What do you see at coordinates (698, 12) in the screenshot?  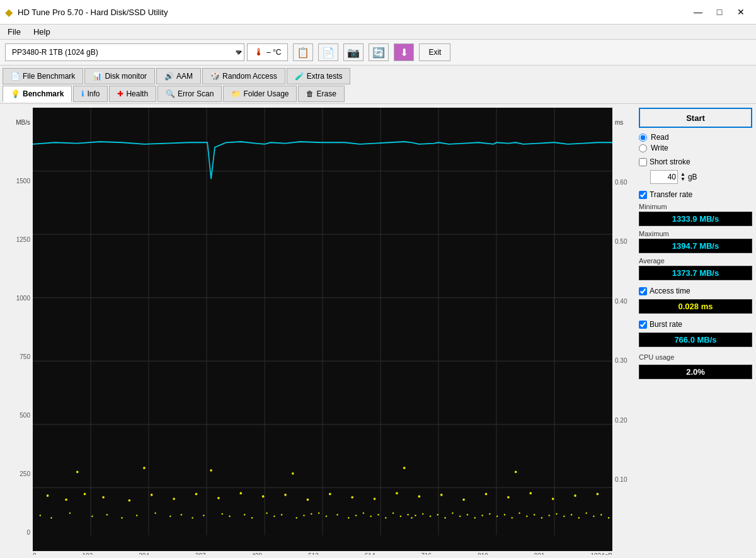 I see `minimize-button: —` at bounding box center [698, 12].